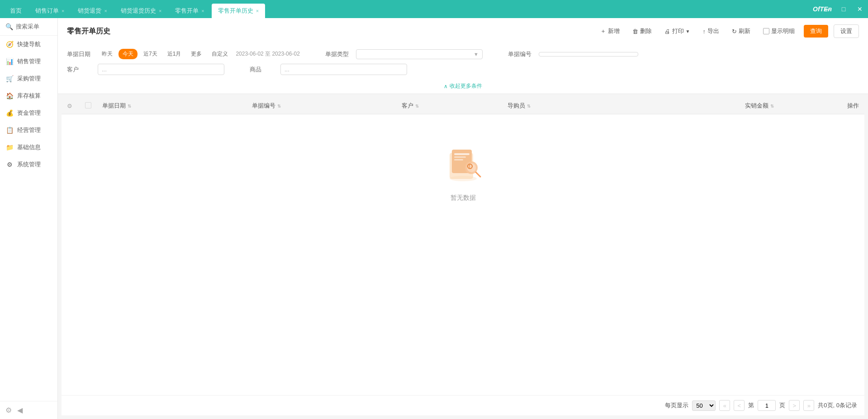 Image resolution: width=868 pixels, height=419 pixels. I want to click on sidebar-bottom: ⚙ ◀, so click(29, 410).